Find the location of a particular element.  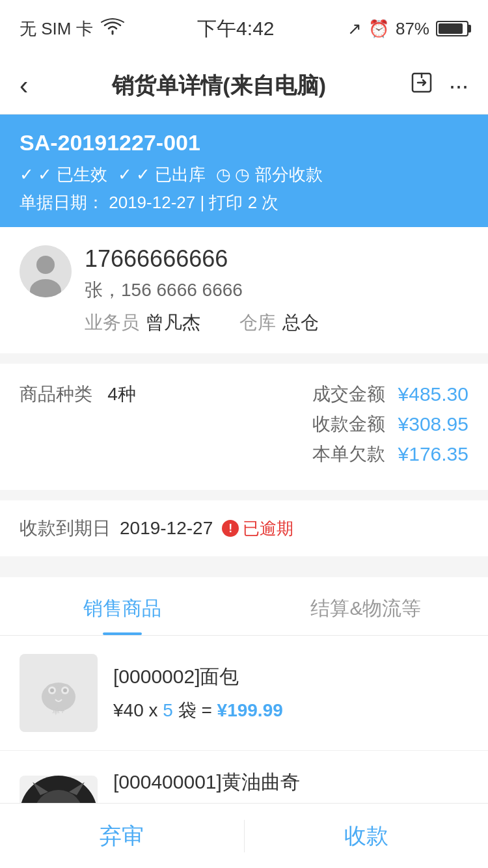

status-time: 下午4:42 is located at coordinates (236, 29).